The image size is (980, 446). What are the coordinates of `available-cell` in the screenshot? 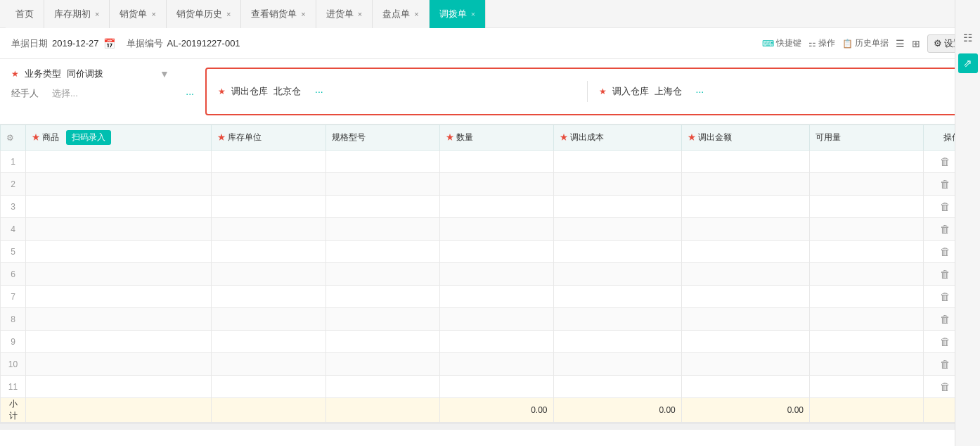 It's located at (866, 297).